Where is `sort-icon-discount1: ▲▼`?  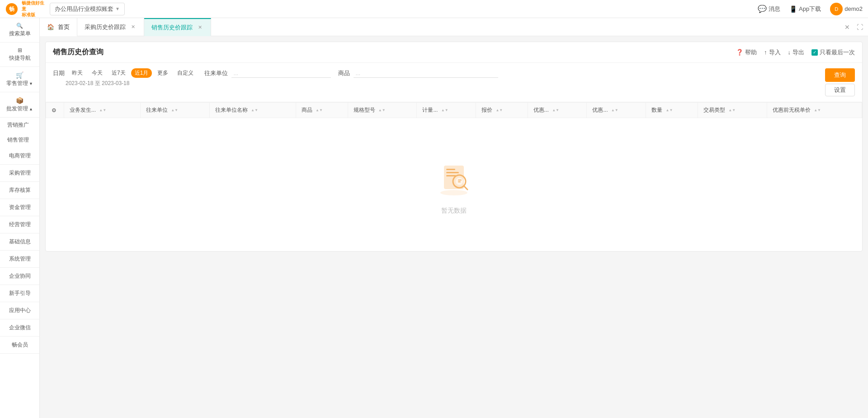 sort-icon-discount1: ▲▼ is located at coordinates (556, 110).